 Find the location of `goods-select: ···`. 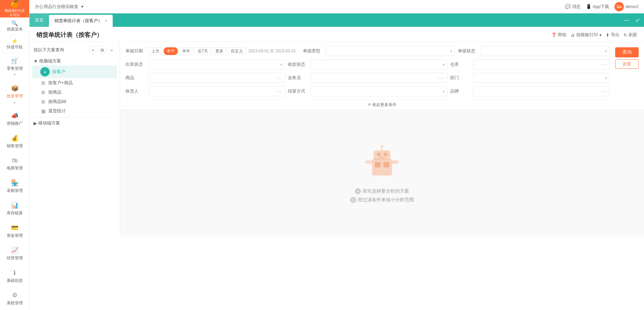

goods-select: ··· is located at coordinates (217, 78).